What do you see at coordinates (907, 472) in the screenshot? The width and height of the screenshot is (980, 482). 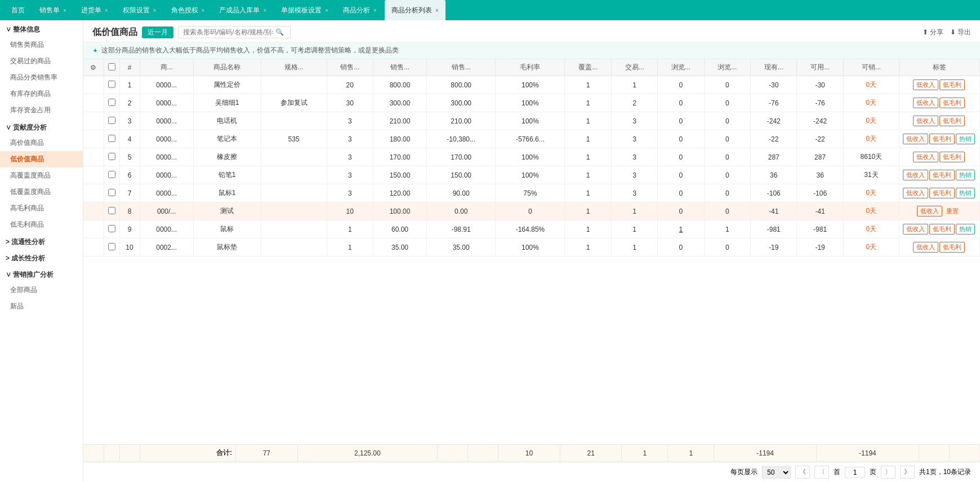 I see `last-page-button: 》` at bounding box center [907, 472].